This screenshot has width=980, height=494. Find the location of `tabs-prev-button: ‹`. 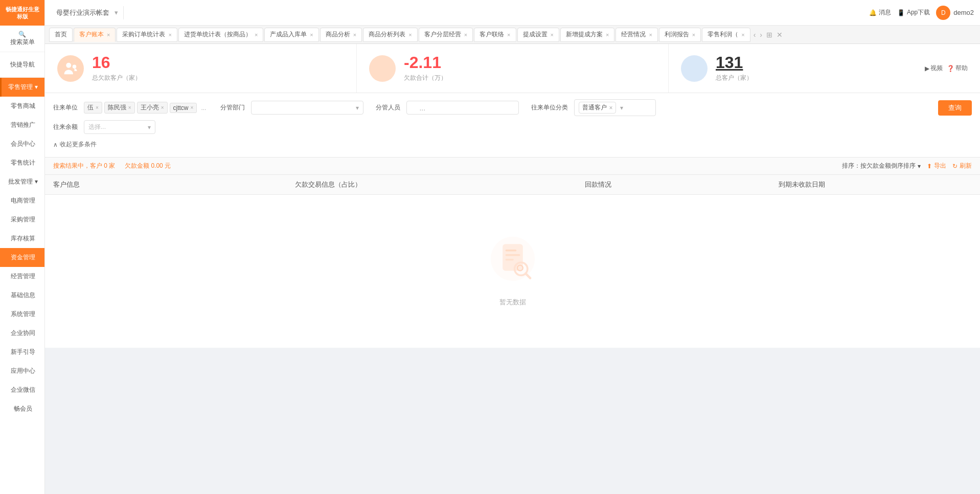

tabs-prev-button: ‹ is located at coordinates (755, 35).